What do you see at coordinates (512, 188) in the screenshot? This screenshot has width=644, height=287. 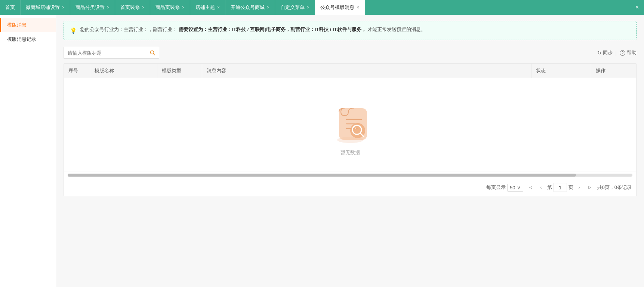 I see `page-size-value: 50` at bounding box center [512, 188].